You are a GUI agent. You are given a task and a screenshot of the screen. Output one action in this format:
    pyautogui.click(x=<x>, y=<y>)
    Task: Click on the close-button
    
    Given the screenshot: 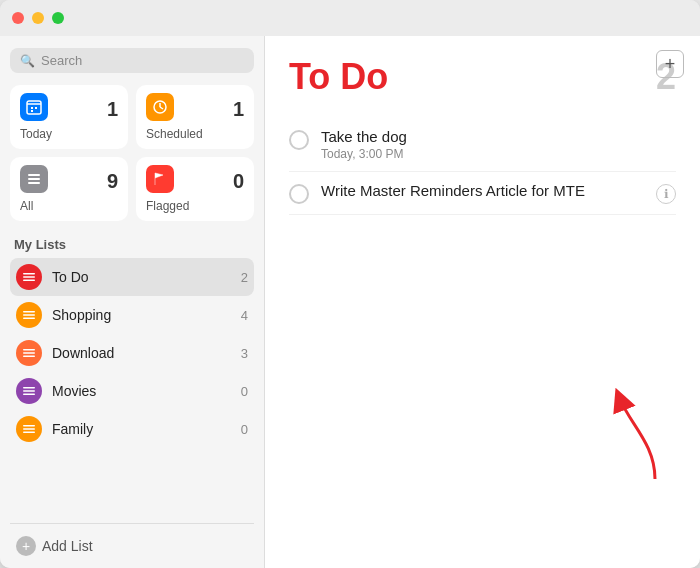 What is the action you would take?
    pyautogui.click(x=18, y=18)
    